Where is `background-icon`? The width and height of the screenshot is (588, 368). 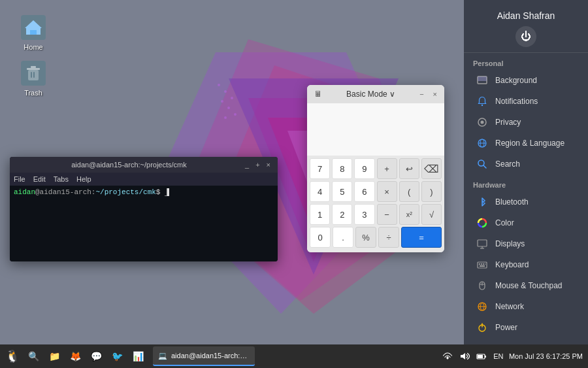 background-icon is located at coordinates (482, 80).